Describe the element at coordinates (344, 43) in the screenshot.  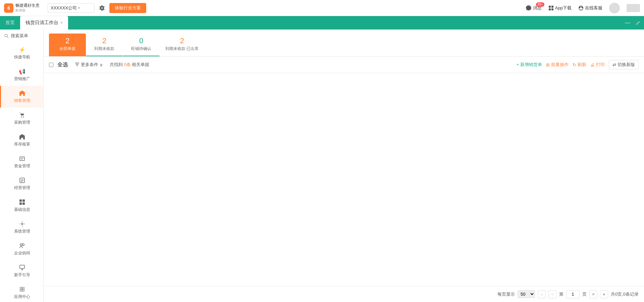
I see `summary-tabs: 2 全部单据 2 到期未收款 0 旺铺待确认 2 到期未收款 已出库` at that location.